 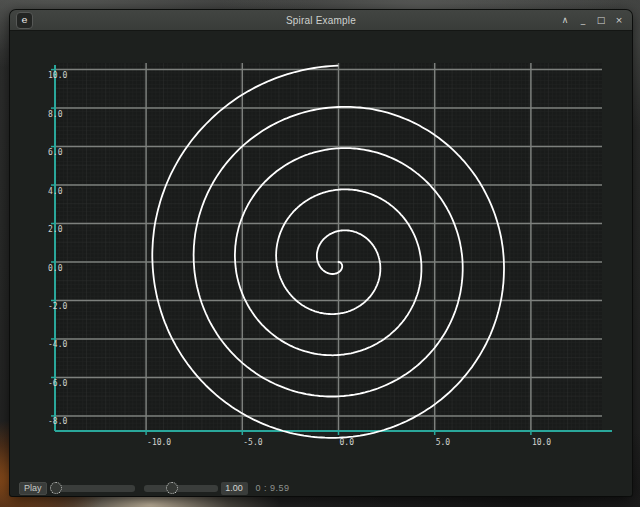 I want to click on time-slider, so click(x=92, y=488).